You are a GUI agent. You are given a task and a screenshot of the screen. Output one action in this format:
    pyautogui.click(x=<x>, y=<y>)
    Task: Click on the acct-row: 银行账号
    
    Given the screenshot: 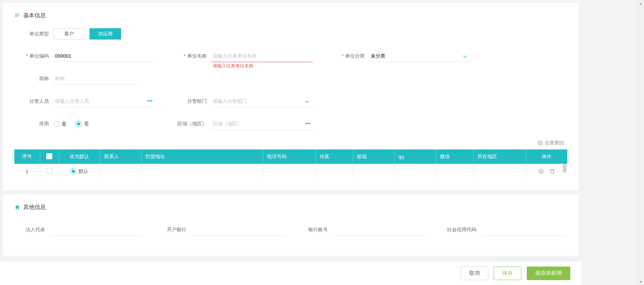 What is the action you would take?
    pyautogui.click(x=364, y=230)
    